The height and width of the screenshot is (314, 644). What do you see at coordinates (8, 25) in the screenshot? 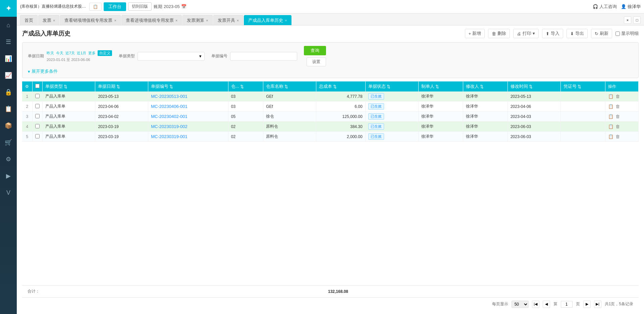
I see `sidebar-home: ⌂` at bounding box center [8, 25].